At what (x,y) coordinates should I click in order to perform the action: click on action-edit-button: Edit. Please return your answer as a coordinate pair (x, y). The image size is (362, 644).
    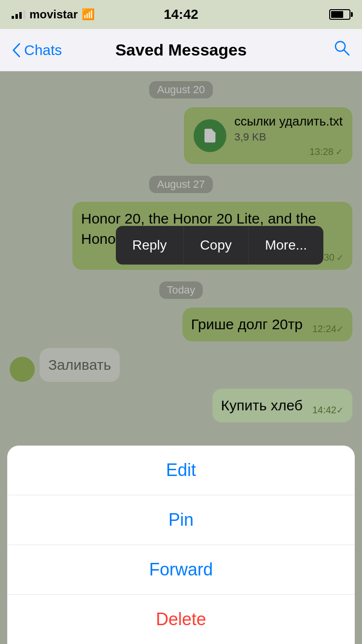
    Looking at the image, I should click on (181, 470).